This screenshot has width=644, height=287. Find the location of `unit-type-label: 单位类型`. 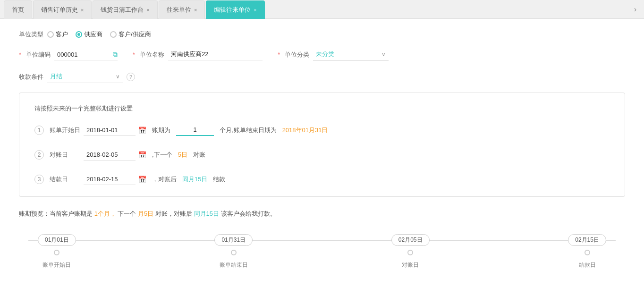

unit-type-label: 单位类型 is located at coordinates (31, 34).